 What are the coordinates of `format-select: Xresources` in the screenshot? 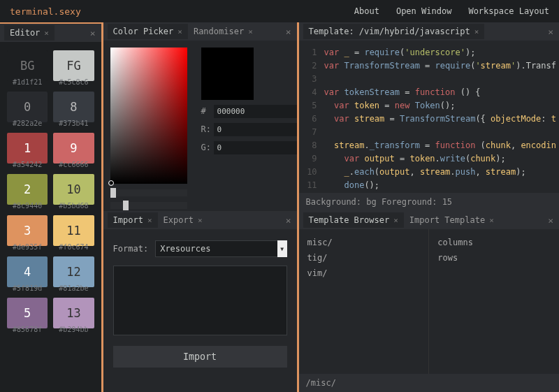 It's located at (221, 249).